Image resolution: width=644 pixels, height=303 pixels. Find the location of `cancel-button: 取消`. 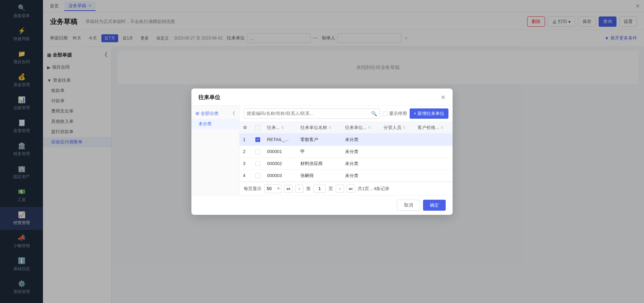

cancel-button: 取消 is located at coordinates (409, 205).